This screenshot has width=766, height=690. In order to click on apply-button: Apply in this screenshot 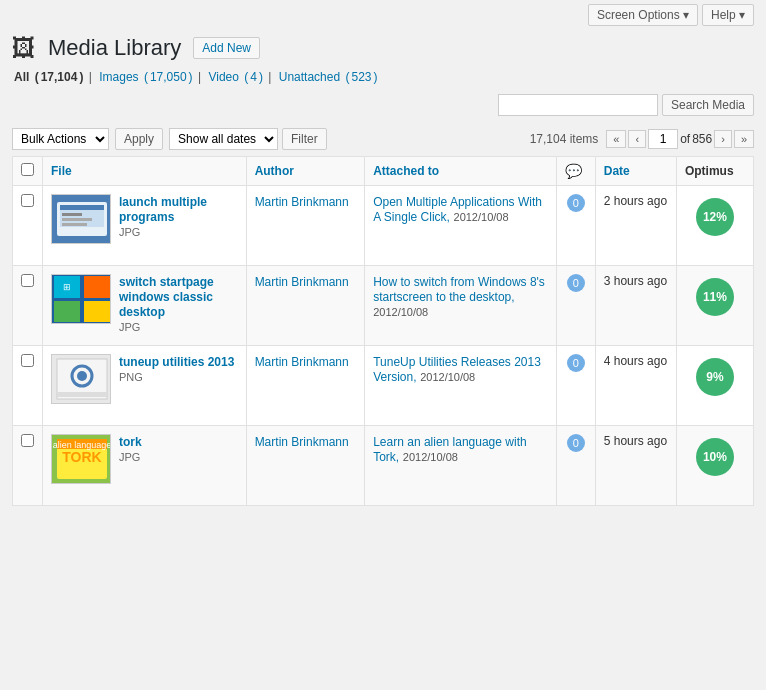, I will do `click(139, 139)`.